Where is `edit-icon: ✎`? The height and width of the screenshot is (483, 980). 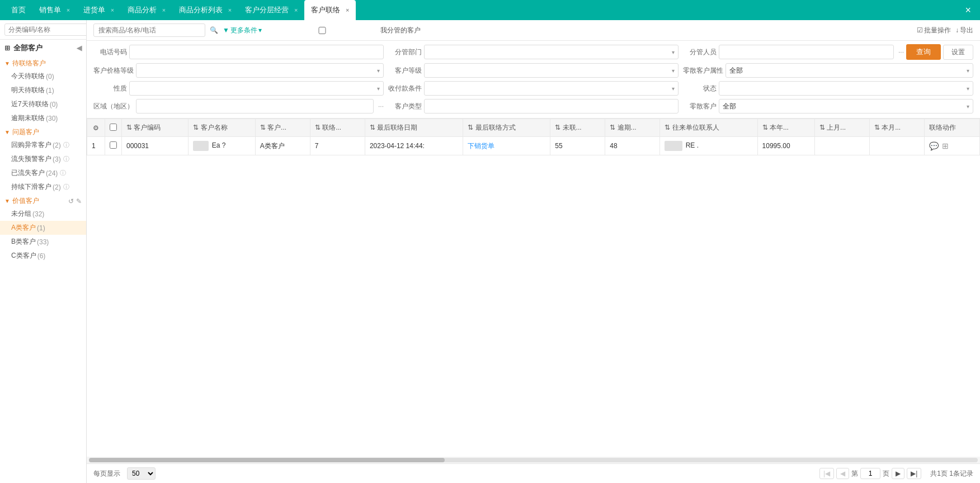 edit-icon: ✎ is located at coordinates (79, 201).